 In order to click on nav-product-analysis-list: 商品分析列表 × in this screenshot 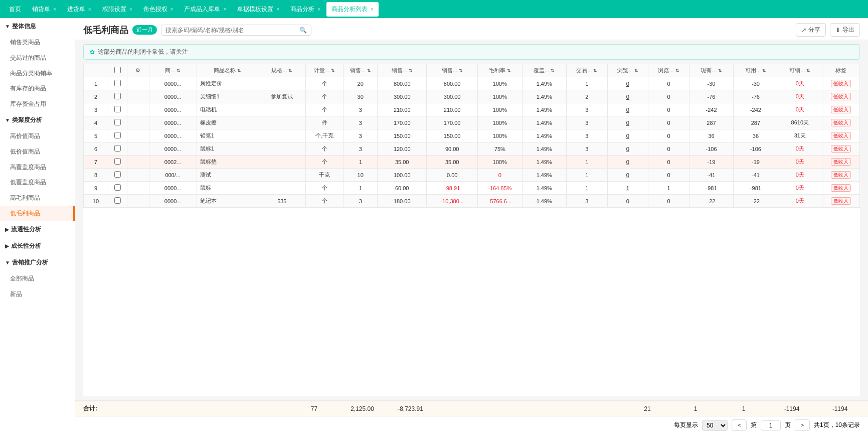, I will do `click(353, 9)`.